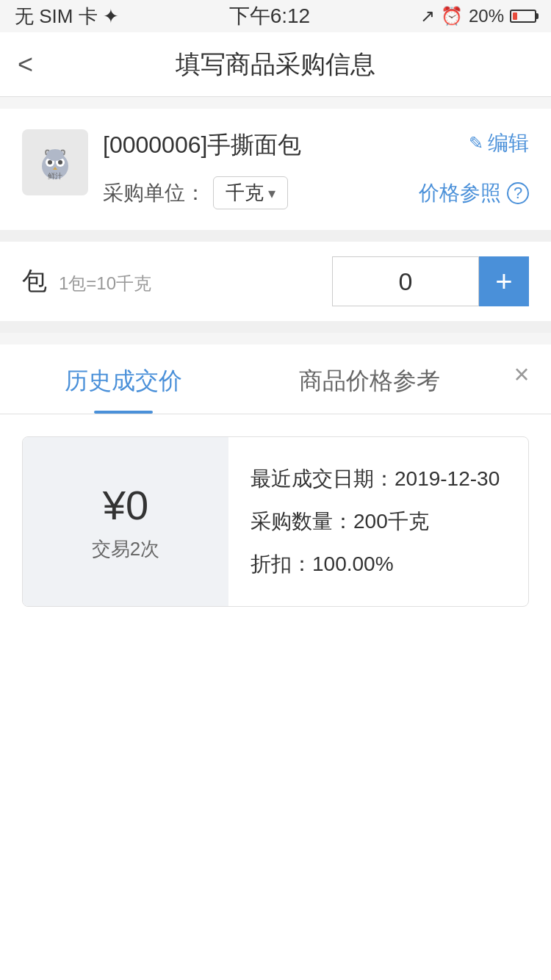 The image size is (551, 980). I want to click on status-left: 无 SIM 卡 ✦, so click(67, 16).